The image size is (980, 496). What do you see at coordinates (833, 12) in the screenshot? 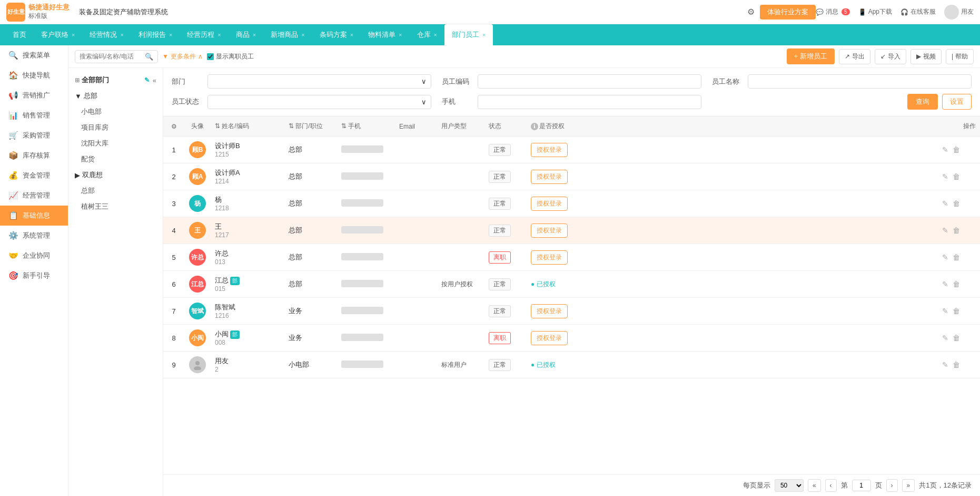
I see `msg-button: 💬 消息 5` at bounding box center [833, 12].